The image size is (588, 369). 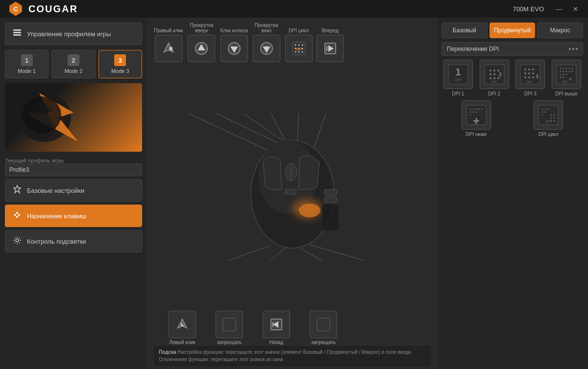 What do you see at coordinates (74, 216) in the screenshot?
I see `key-assignment-button: Назначение клавиш` at bounding box center [74, 216].